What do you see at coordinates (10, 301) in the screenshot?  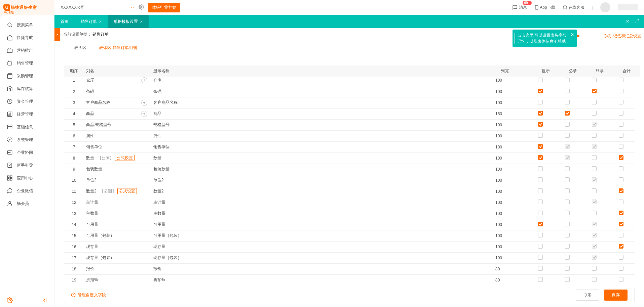 I see `sidebar-settings-icon` at bounding box center [10, 301].